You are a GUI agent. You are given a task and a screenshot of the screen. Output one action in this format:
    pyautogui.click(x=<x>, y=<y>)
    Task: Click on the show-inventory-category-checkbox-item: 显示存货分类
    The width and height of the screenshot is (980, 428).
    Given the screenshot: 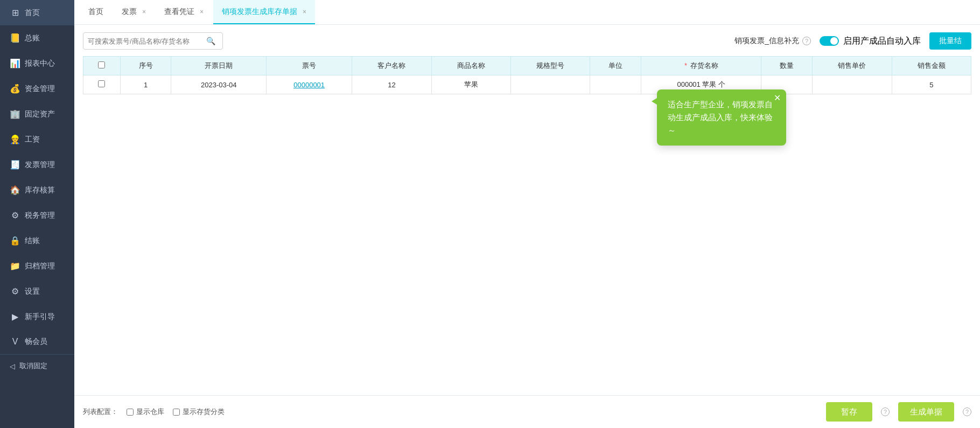 What is the action you would take?
    pyautogui.click(x=199, y=412)
    